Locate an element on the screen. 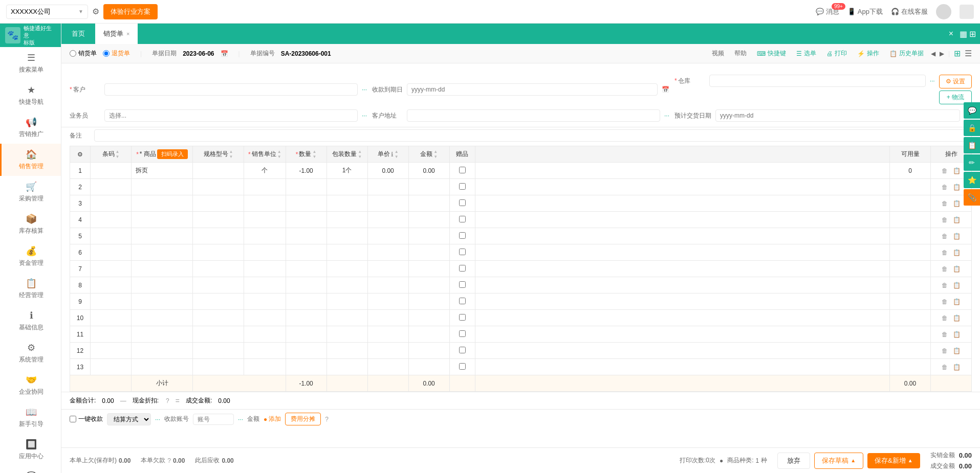 The width and height of the screenshot is (980, 473). tab-layout-icon-2: ⊞ is located at coordinates (972, 34).